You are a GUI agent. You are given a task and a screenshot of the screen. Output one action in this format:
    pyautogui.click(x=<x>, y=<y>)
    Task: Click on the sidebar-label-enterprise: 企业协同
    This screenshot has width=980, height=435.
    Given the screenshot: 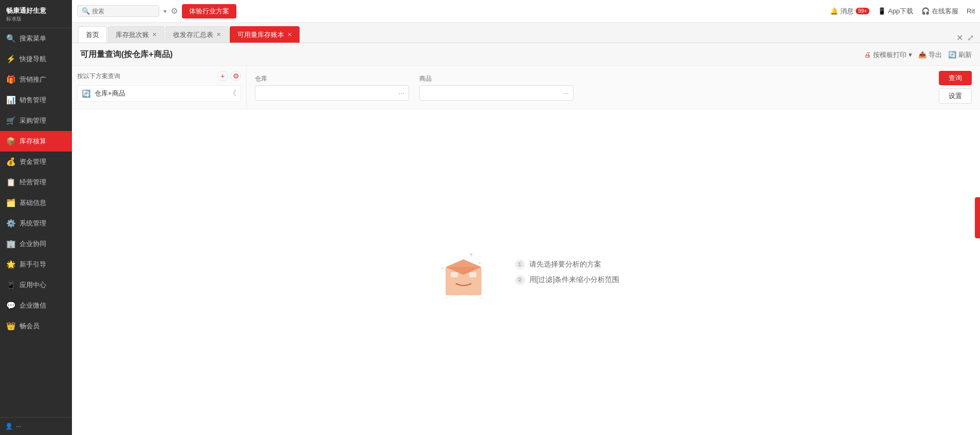 What is the action you would take?
    pyautogui.click(x=33, y=244)
    